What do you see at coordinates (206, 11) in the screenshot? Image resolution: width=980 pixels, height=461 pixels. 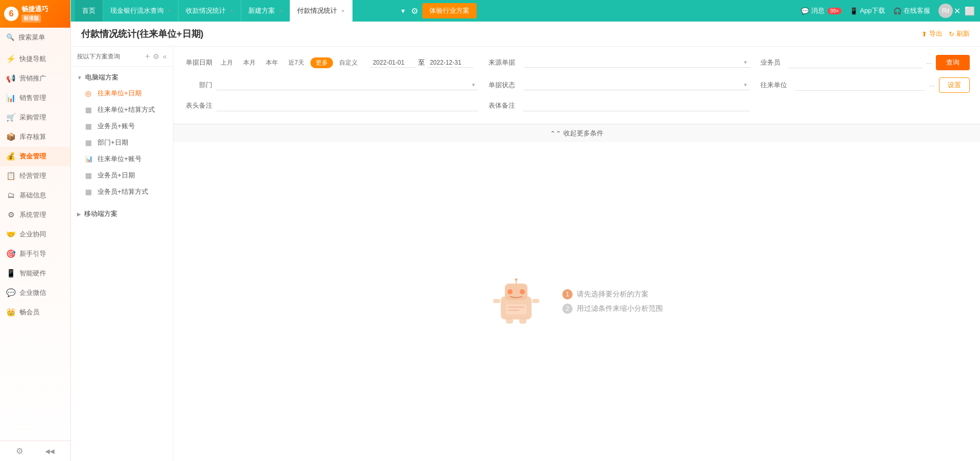 I see `tab-receipts-stat-label: 收款情况统计` at bounding box center [206, 11].